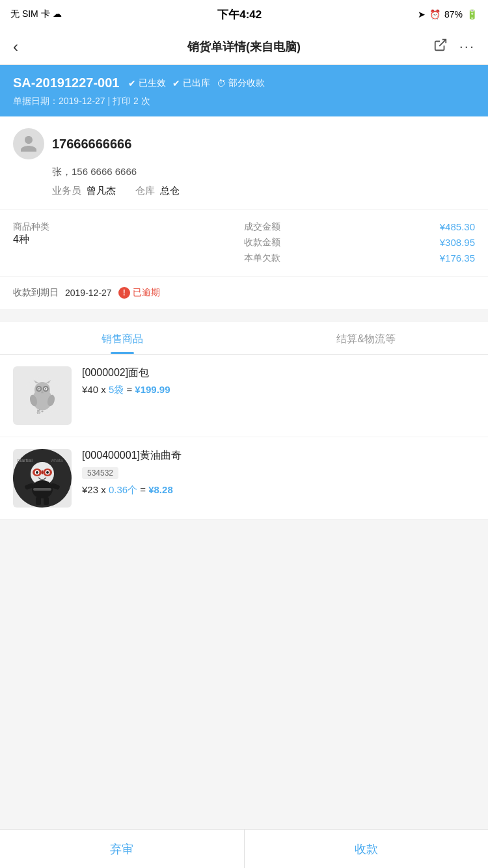 The image size is (488, 868). I want to click on order-banner: SA-20191227-001 ✔ 已生效 ✔ 已出库 ⏱ 部分收款 单据日期：…, so click(244, 91).